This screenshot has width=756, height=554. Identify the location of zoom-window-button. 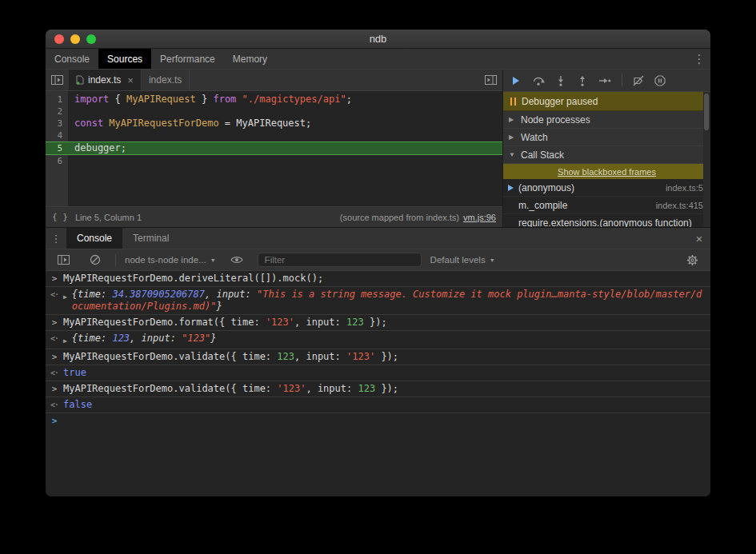
(91, 39).